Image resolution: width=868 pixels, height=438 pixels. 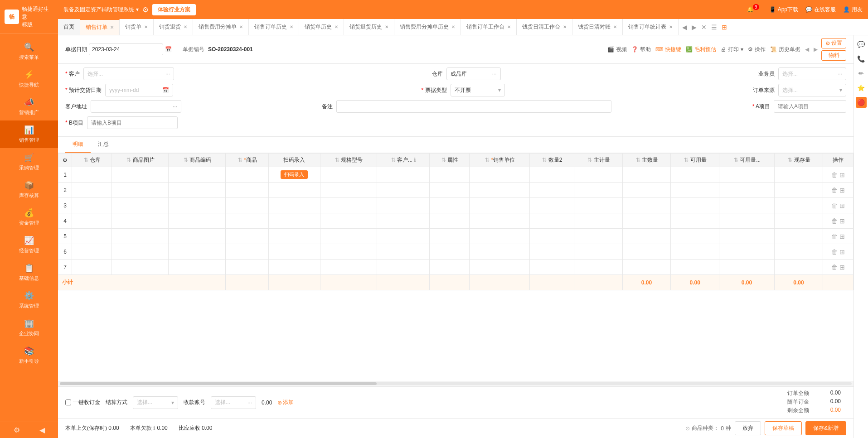 What do you see at coordinates (861, 59) in the screenshot?
I see `right-panel-phone-icon: 📞` at bounding box center [861, 59].